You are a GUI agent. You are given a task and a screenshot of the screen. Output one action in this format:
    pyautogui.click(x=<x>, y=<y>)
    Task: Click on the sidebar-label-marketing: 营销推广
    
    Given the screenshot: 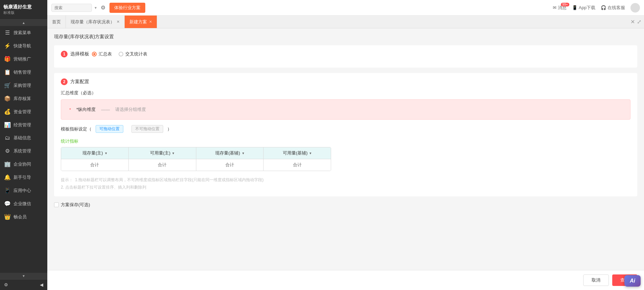 What is the action you would take?
    pyautogui.click(x=22, y=59)
    